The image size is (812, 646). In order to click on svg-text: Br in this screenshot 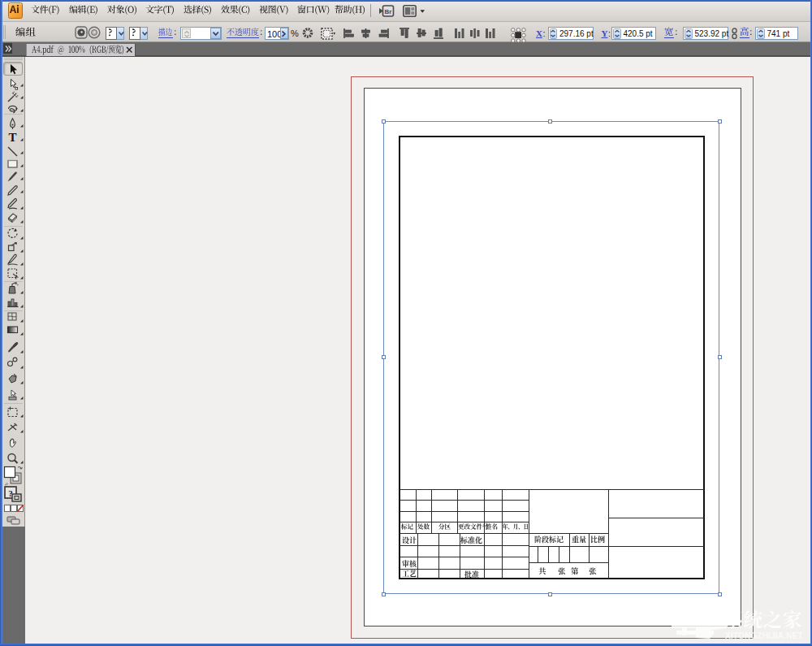, I will do `click(388, 11)`.